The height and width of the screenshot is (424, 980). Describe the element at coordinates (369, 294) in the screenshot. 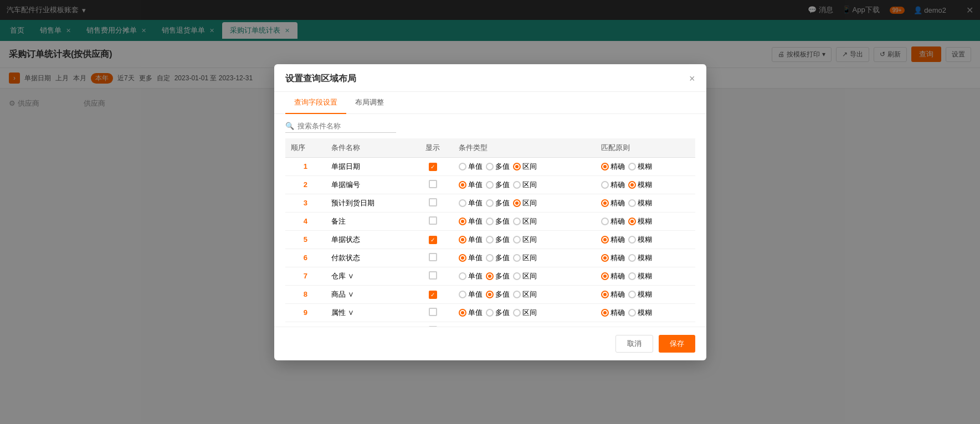

I see `cell-name: 商品 ∨` at that location.